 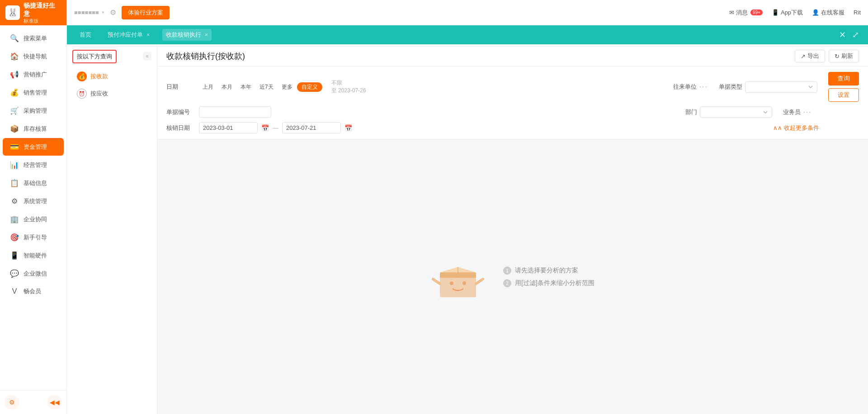 I want to click on sidebar-item-operations: 📊 经营管理, so click(x=33, y=165).